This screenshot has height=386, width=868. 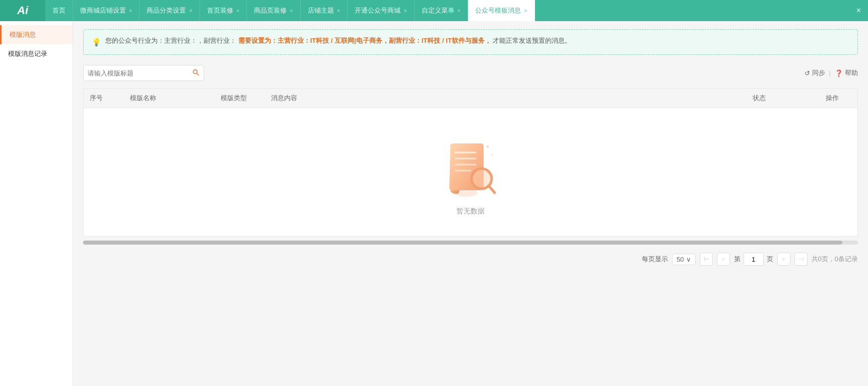 I want to click on page-input-wrapper: 第 页, so click(x=754, y=259).